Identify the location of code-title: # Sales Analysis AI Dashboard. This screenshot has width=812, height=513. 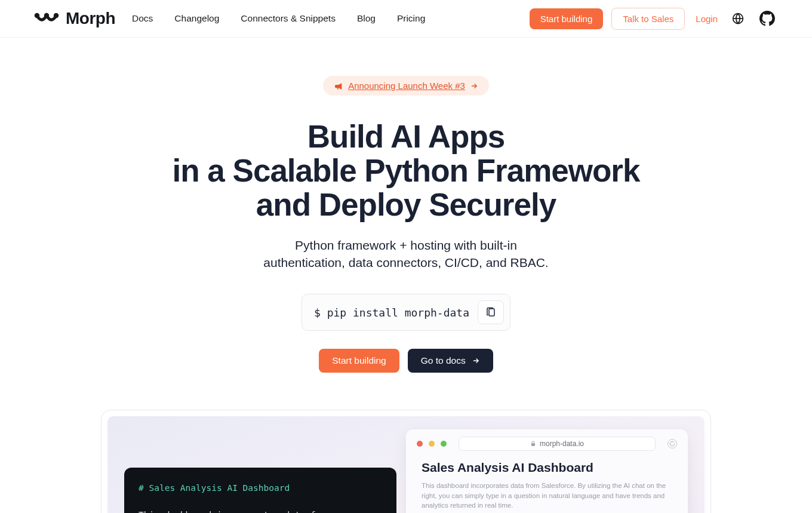
(260, 489).